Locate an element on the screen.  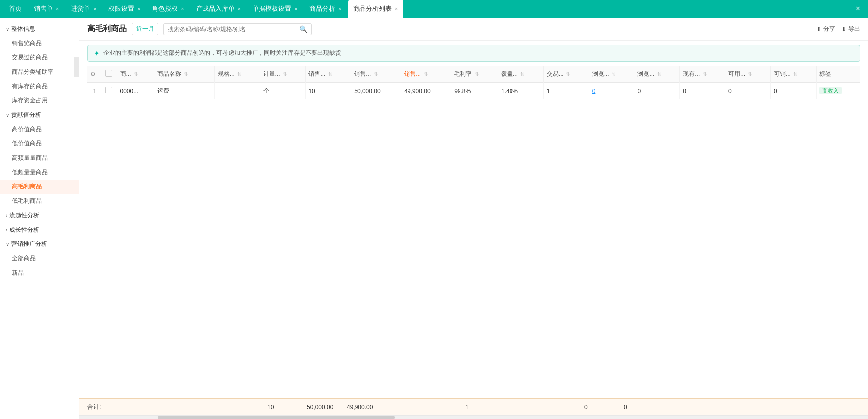
nav-sales-order: 销售单 × is located at coordinates (47, 9).